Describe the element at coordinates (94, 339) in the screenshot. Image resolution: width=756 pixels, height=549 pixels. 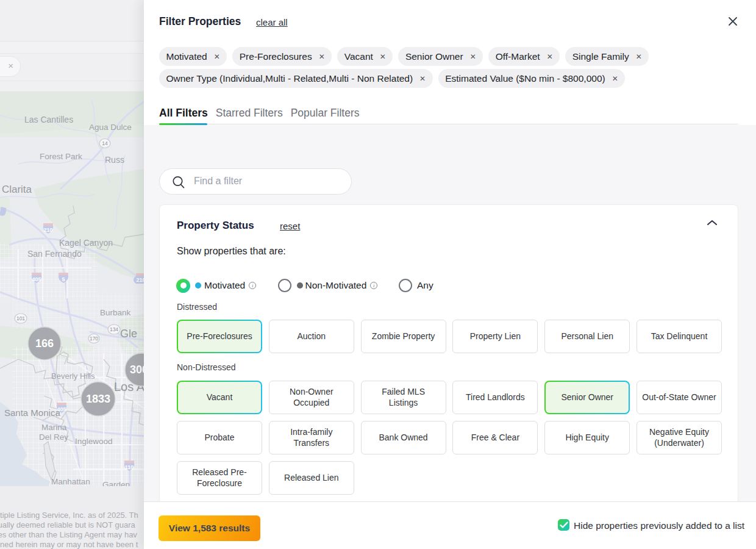
I see `svg-text: 170` at that location.